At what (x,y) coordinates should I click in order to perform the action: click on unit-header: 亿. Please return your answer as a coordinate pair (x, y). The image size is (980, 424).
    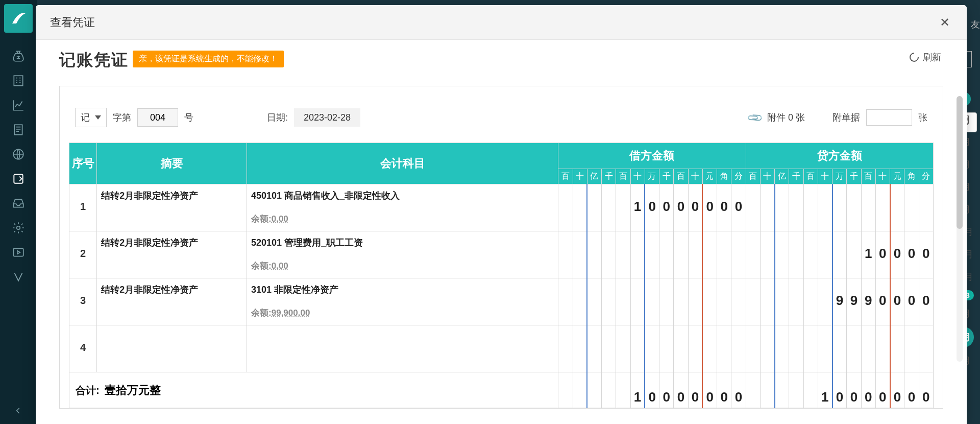
    Looking at the image, I should click on (782, 177).